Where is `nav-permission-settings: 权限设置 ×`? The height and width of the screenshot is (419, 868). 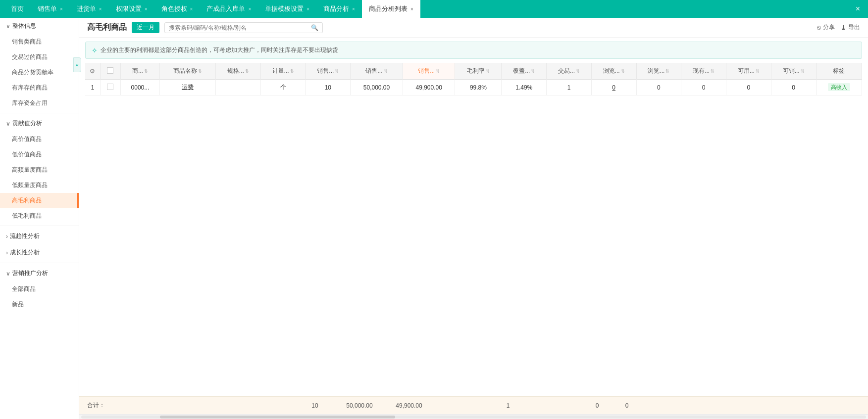 nav-permission-settings: 权限设置 × is located at coordinates (132, 9).